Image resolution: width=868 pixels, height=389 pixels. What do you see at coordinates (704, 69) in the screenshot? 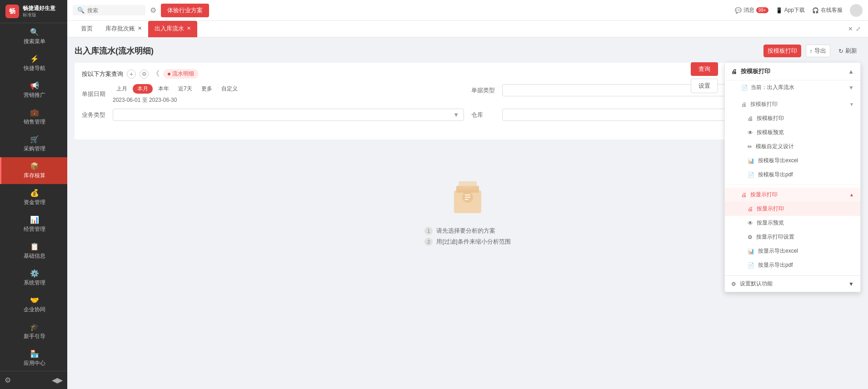
I see `query-btn: 查询` at bounding box center [704, 69].